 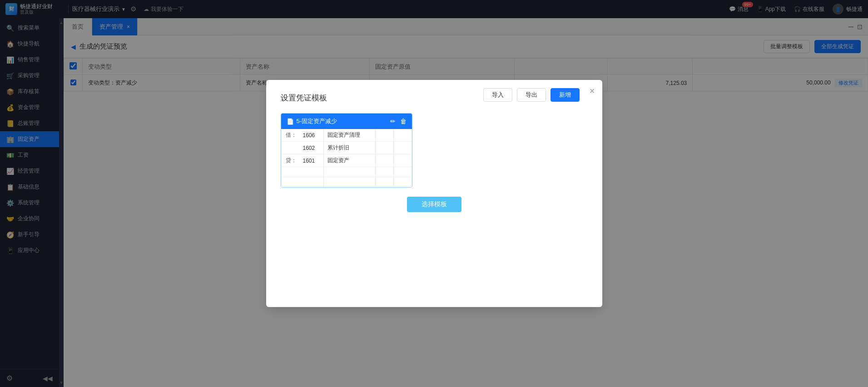 What do you see at coordinates (393, 121) in the screenshot?
I see `template-edit-icon: ✏` at bounding box center [393, 121].